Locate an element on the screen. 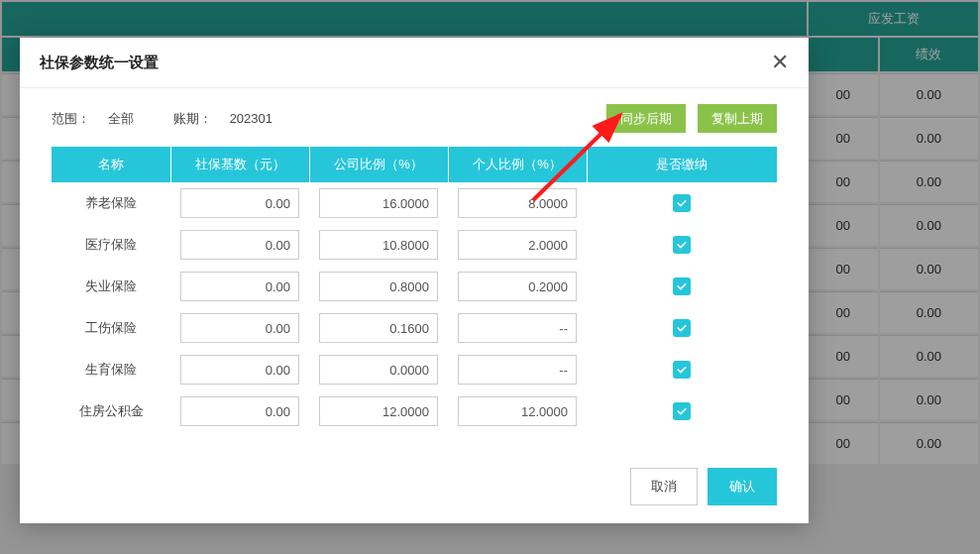 Image resolution: width=980 pixels, height=554 pixels. table-row: 医疗保险 is located at coordinates (414, 245).